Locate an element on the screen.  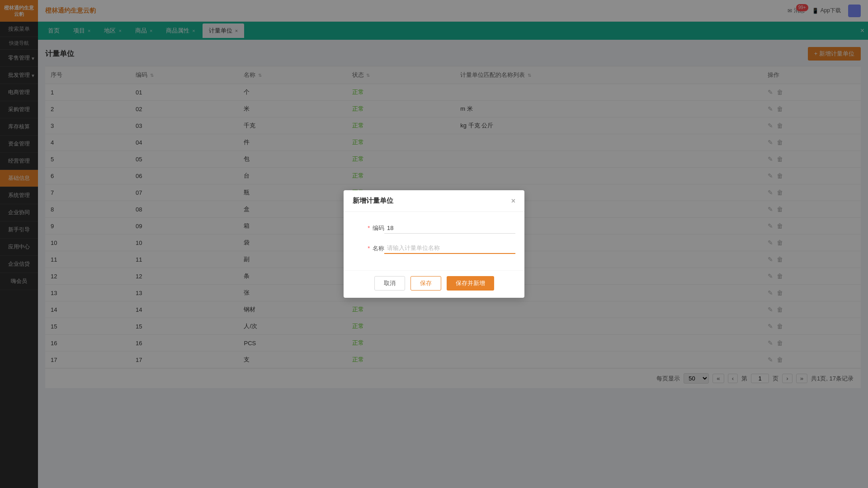
add-unit-modal: 新增计量单位 × * 编码 * 名称 取消 保存 保存并新增 is located at coordinates (434, 244).